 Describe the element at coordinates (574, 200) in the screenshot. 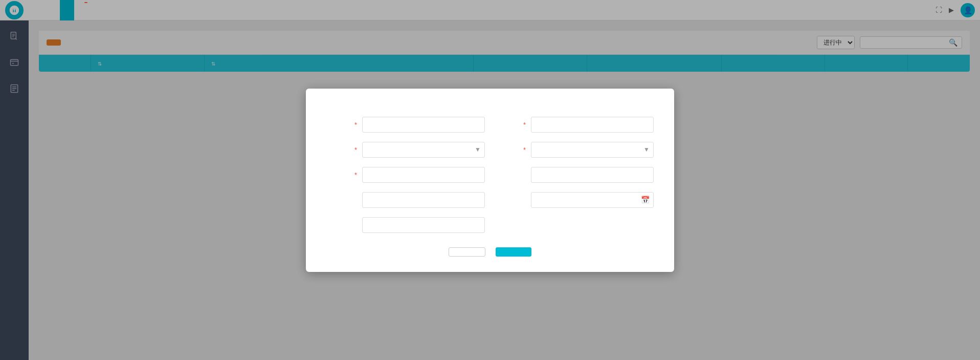

I see `form-field-sign-date: 📅` at that location.